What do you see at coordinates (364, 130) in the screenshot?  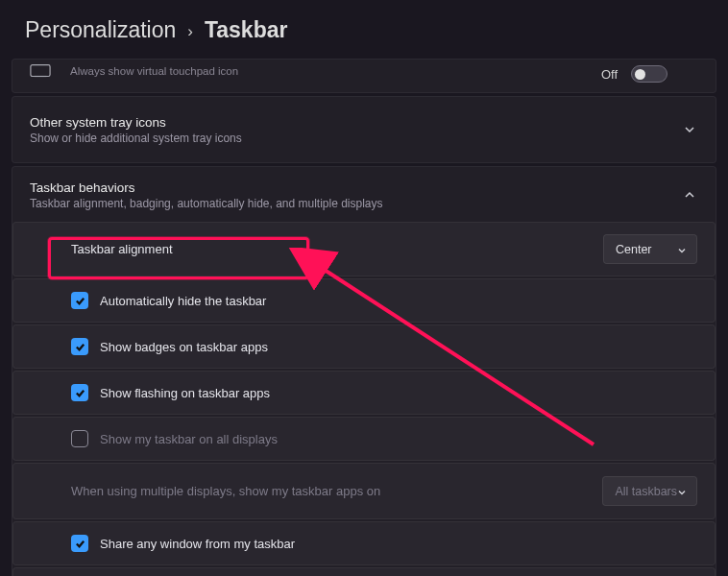 I see `other-system-tray-icons-card: Other system tray icons Show or hide add…` at bounding box center [364, 130].